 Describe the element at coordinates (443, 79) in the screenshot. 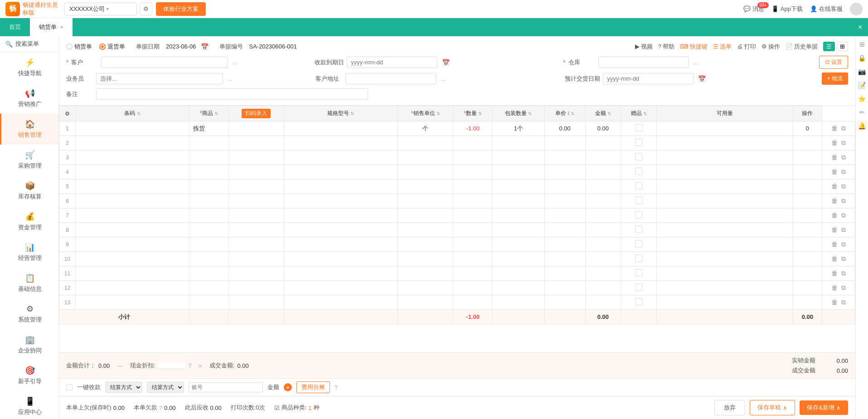

I see `addr-dots: ...` at that location.